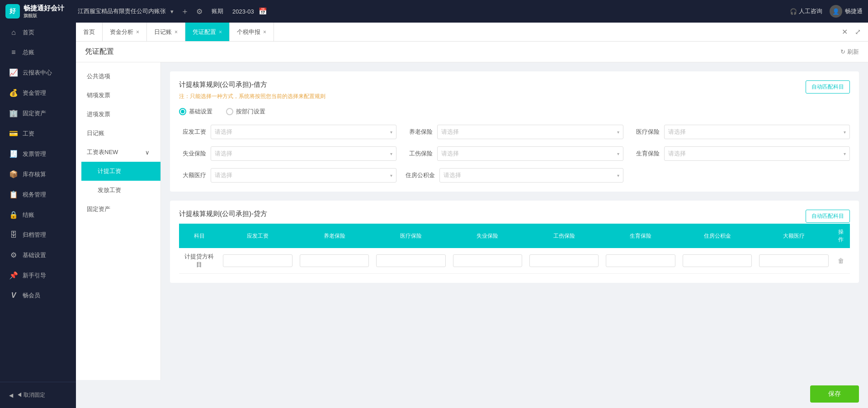 This screenshot has width=868, height=408. Describe the element at coordinates (199, 12) in the screenshot. I see `settings-icon: ⚙` at that location.